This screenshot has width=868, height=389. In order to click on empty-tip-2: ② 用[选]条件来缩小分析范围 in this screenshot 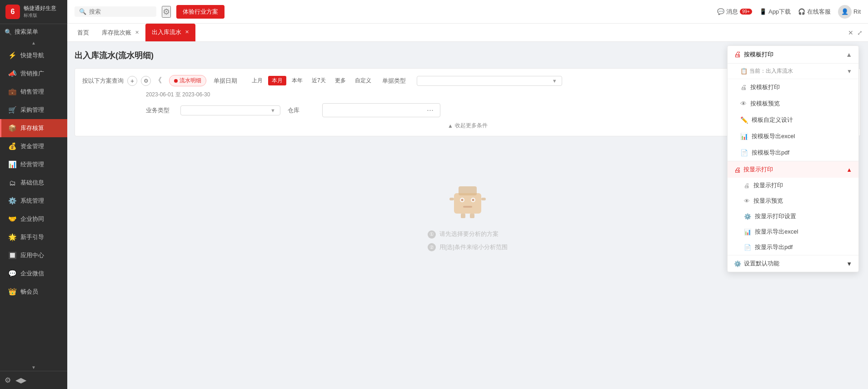, I will do `click(468, 247)`.